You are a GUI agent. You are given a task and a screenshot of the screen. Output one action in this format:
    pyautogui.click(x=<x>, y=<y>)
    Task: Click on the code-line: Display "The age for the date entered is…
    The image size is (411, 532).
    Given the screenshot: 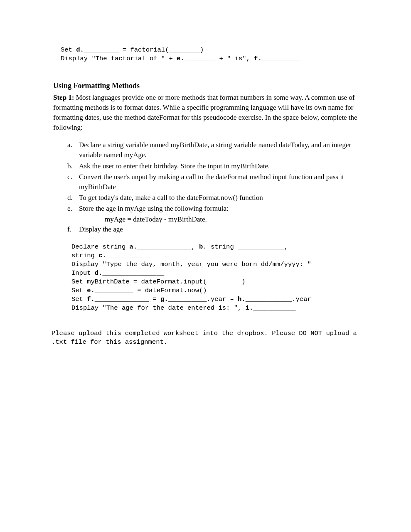 What is the action you would take?
    pyautogui.click(x=216, y=308)
    